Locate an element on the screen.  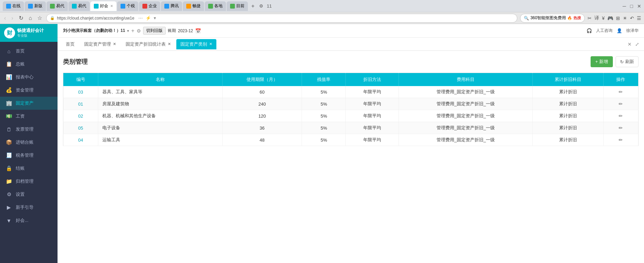
browser-tab-changjie: 畅捷 is located at coordinates (193, 6).